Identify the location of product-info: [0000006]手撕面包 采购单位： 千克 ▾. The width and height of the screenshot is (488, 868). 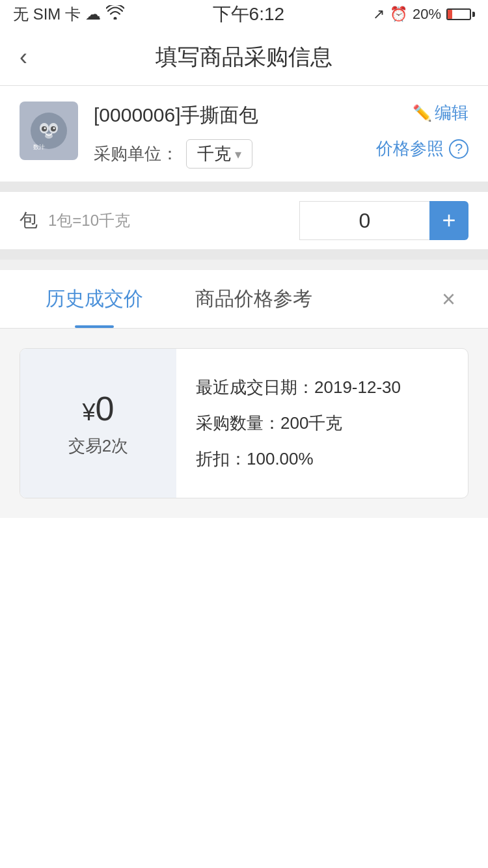
(176, 135).